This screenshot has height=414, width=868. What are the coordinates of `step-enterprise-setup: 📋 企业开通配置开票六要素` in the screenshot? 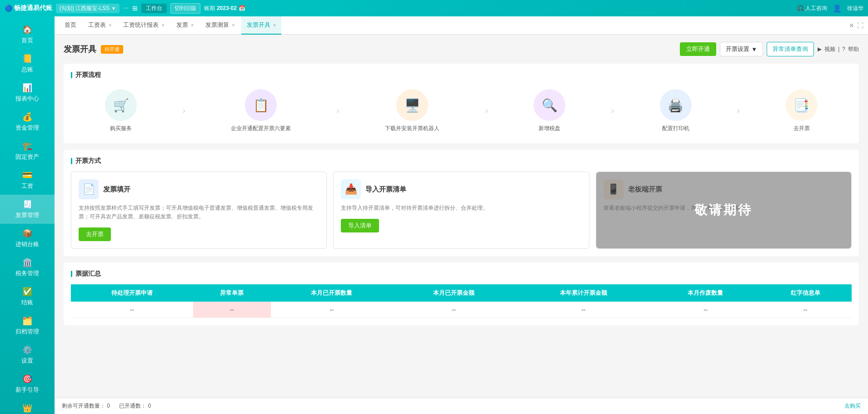 It's located at (261, 111).